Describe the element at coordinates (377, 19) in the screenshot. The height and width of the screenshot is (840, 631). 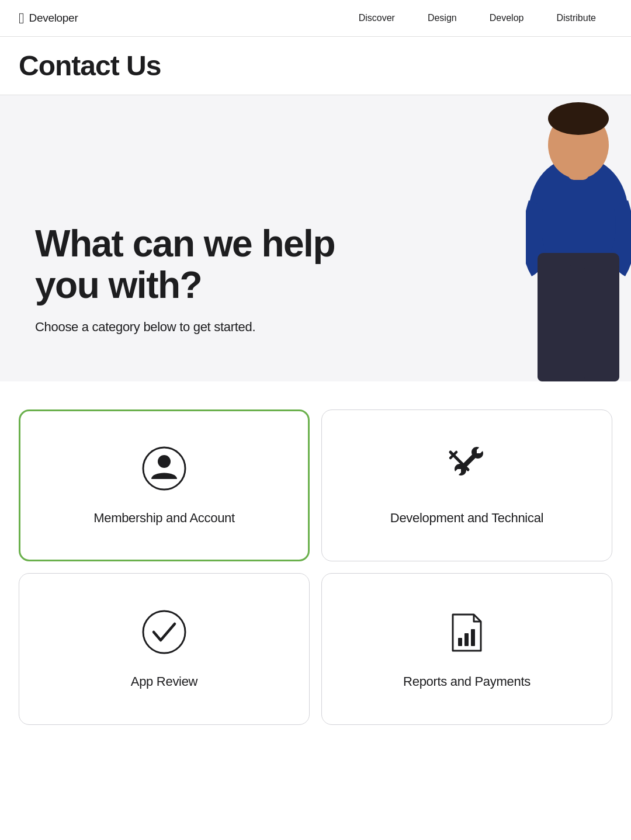
I see `nav-discover: Discover` at that location.